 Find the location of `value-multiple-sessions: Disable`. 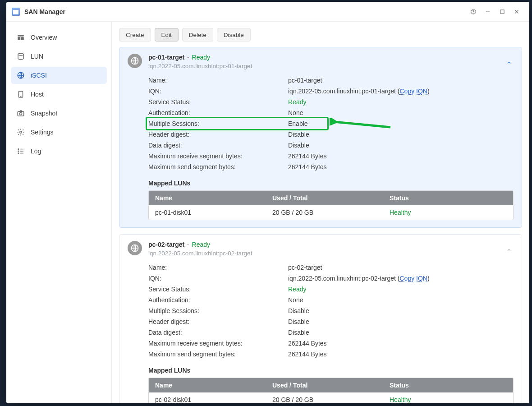

value-multiple-sessions: Disable is located at coordinates (401, 311).